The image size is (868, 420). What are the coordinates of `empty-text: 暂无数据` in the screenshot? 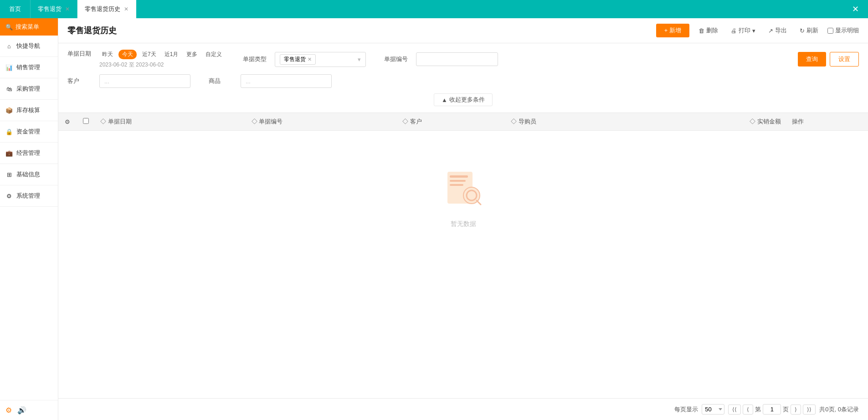 It's located at (463, 224).